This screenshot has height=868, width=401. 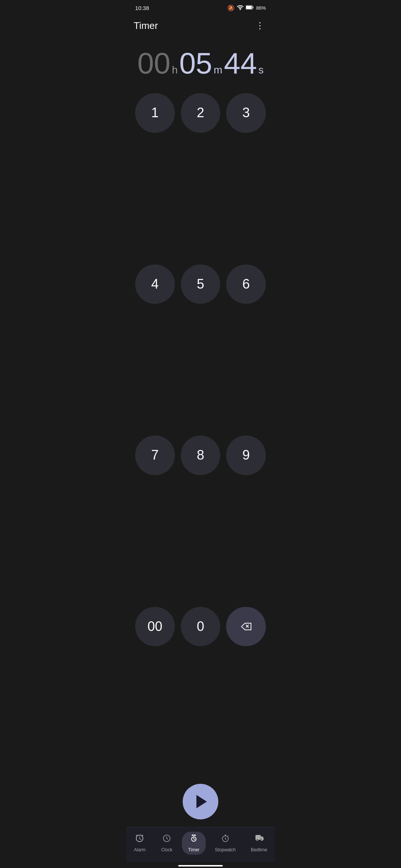 What do you see at coordinates (142, 8) in the screenshot?
I see `status-time: 10:38` at bounding box center [142, 8].